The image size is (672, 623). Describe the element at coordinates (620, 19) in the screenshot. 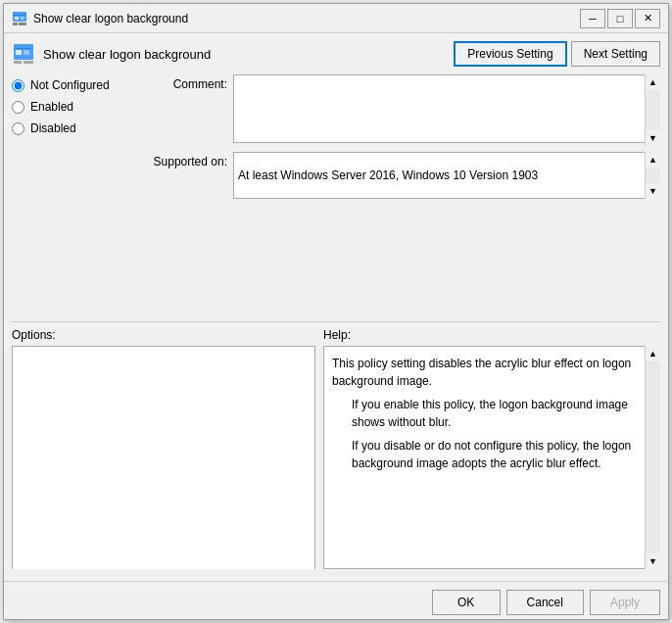

I see `maximize-button: □` at that location.